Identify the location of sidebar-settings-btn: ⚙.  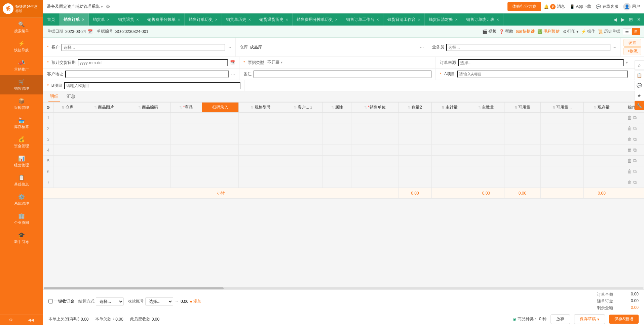
(11, 320).